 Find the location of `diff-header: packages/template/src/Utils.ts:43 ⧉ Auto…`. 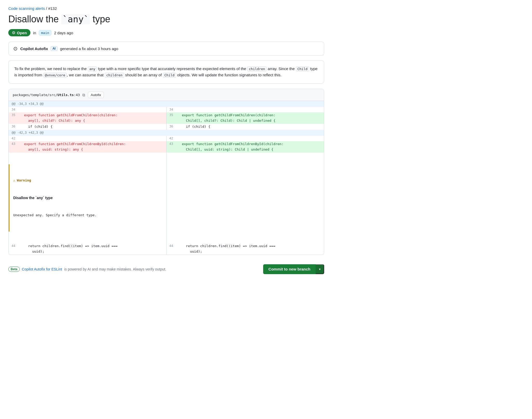

diff-header: packages/template/src/Utils.ts:43 ⧉ Auto… is located at coordinates (166, 95).